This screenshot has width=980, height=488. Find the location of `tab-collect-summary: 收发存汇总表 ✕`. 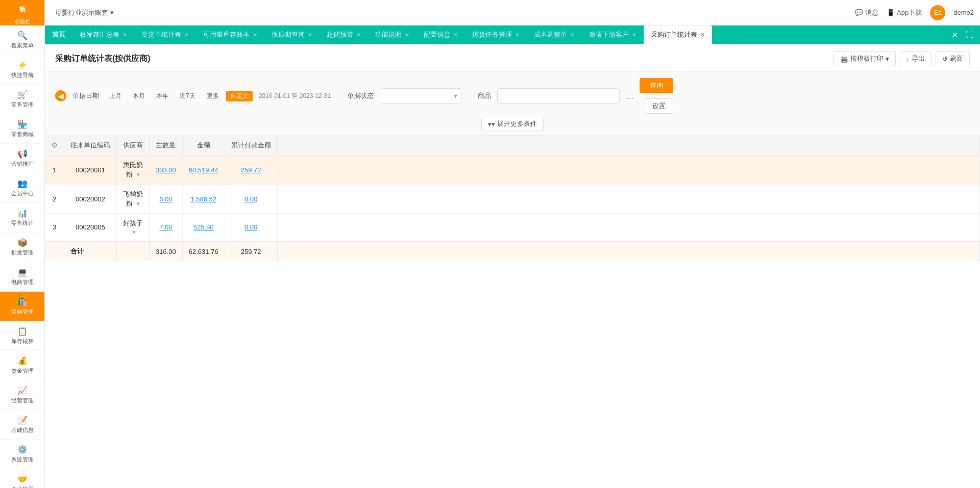

tab-collect-summary: 收发存汇总表 ✕ is located at coordinates (103, 35).